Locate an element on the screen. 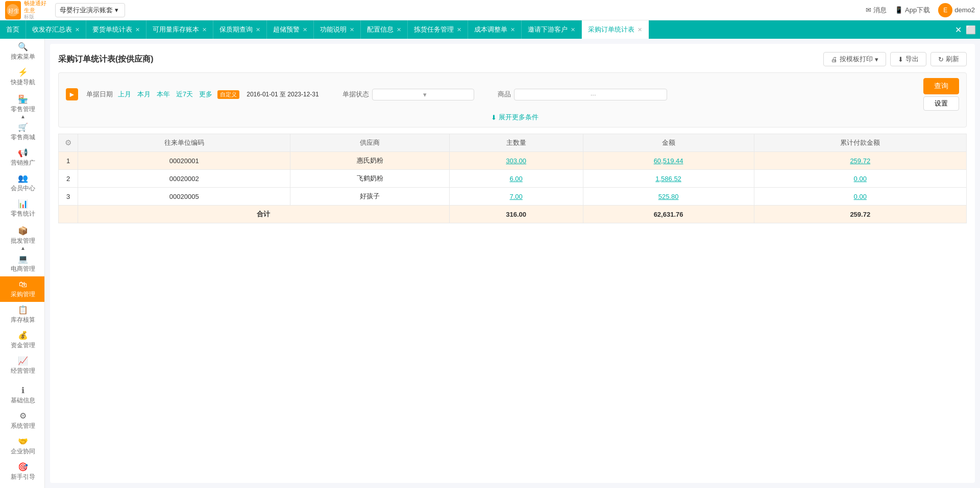 This screenshot has width=980, height=488. operations-icon: 📈 is located at coordinates (23, 361).